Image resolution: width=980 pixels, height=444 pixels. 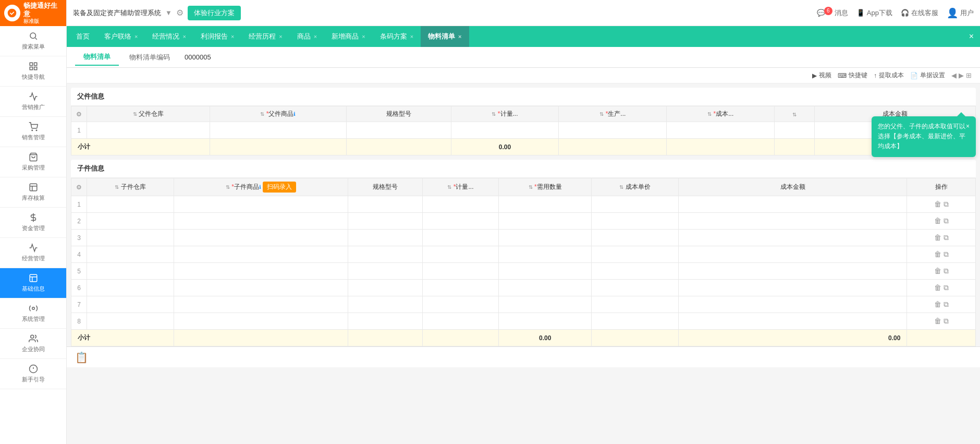 What do you see at coordinates (307, 37) in the screenshot?
I see `tab-goods: 商品×` at bounding box center [307, 37].